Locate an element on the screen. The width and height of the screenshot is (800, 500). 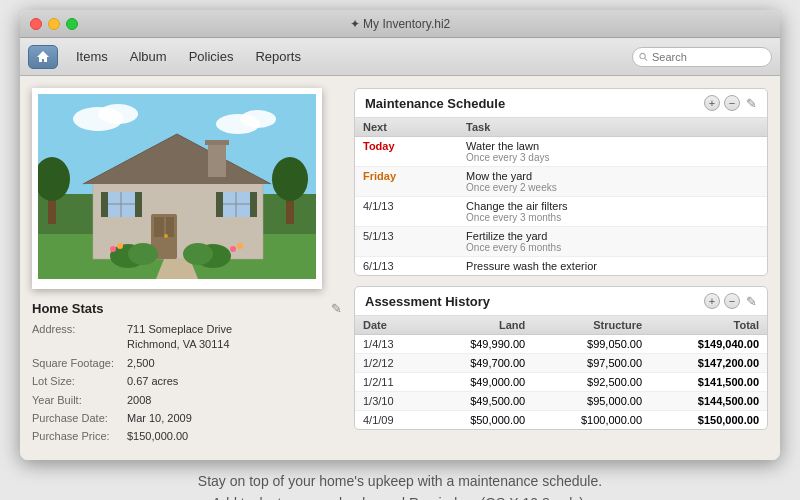
assess-total: $141,500.00 is located at coordinates (708, 382).